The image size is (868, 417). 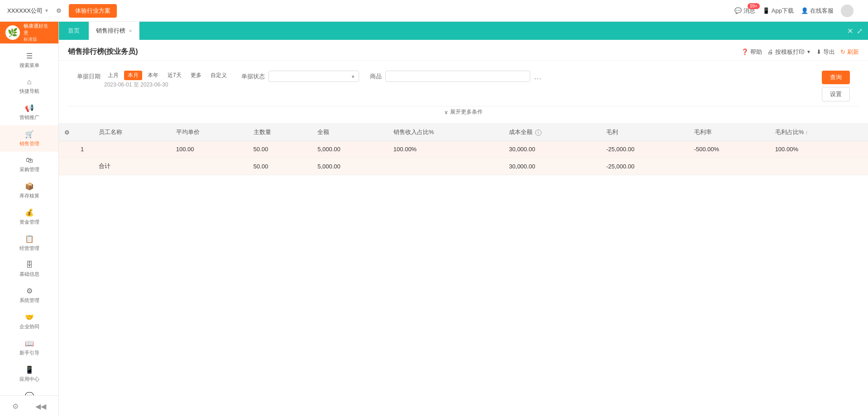 I want to click on summary-label-cell: 合计, so click(x=132, y=167).